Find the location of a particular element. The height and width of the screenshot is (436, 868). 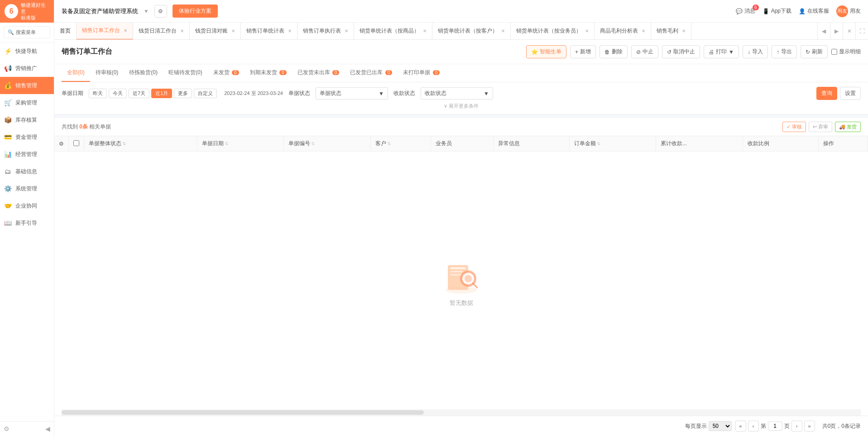

subtab-shipped-out: 已发货已出库 0 is located at coordinates (371, 73).